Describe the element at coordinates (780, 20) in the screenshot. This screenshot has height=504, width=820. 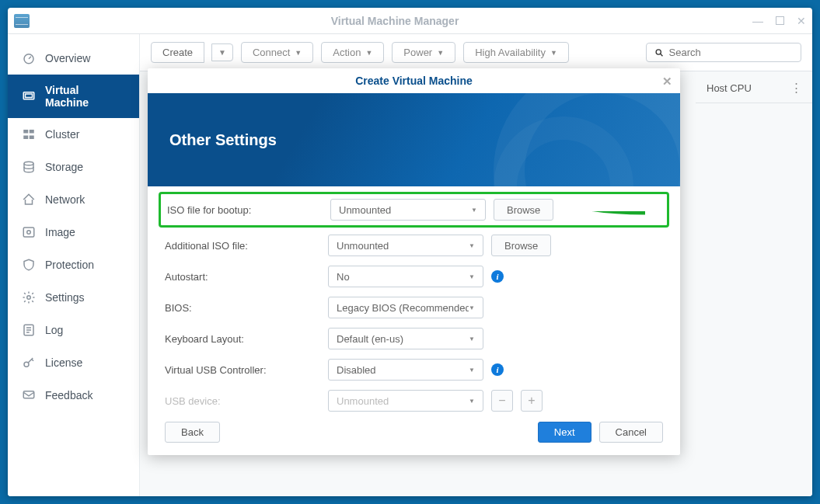
I see `maximize-icon` at that location.